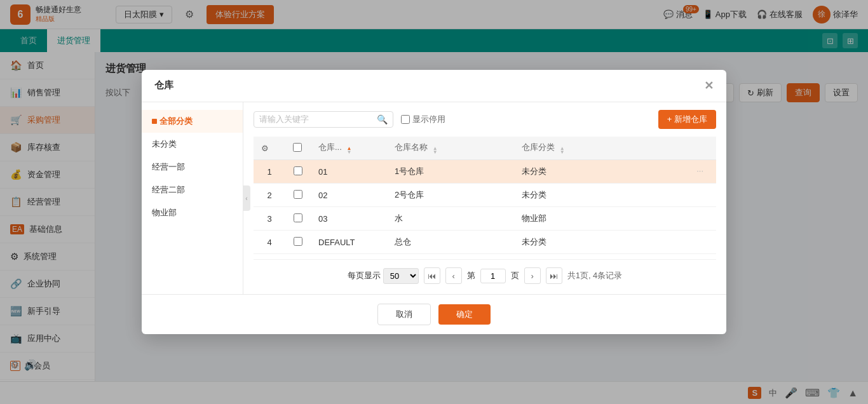 This screenshot has width=868, height=404. What do you see at coordinates (192, 213) in the screenshot?
I see `modal-sidebar-property: 物业部` at bounding box center [192, 213].